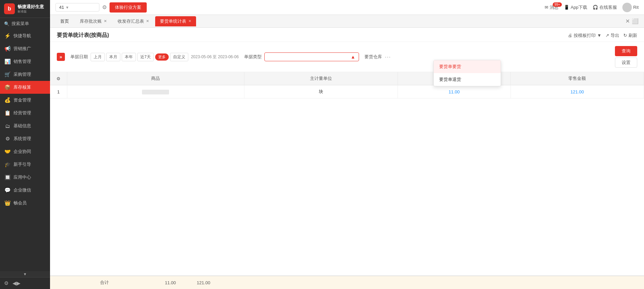 The image size is (644, 289). Describe the element at coordinates (627, 21) in the screenshot. I see `close-all-tabs-icon: ✕` at that location.